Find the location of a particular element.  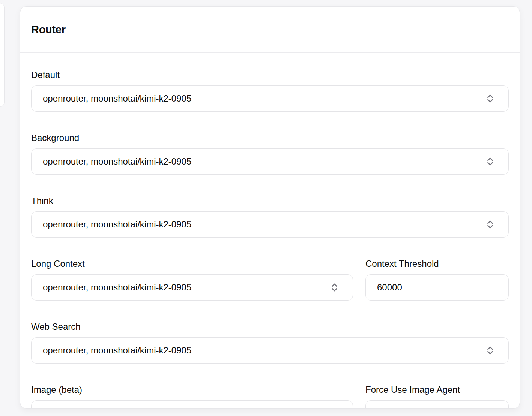

background-model-select: openrouter, moonshotai/kimi-k2-0905 is located at coordinates (270, 162).